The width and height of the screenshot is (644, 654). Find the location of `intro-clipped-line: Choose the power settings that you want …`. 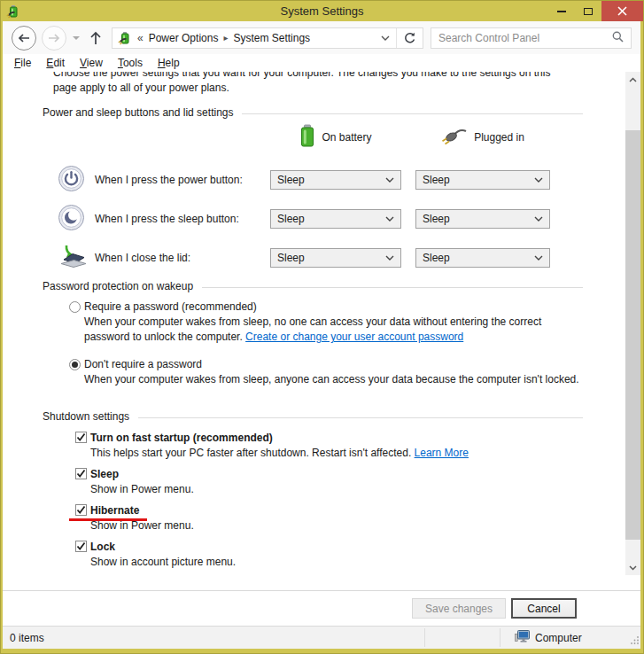

intro-clipped-line: Choose the power settings that you want … is located at coordinates (338, 76).